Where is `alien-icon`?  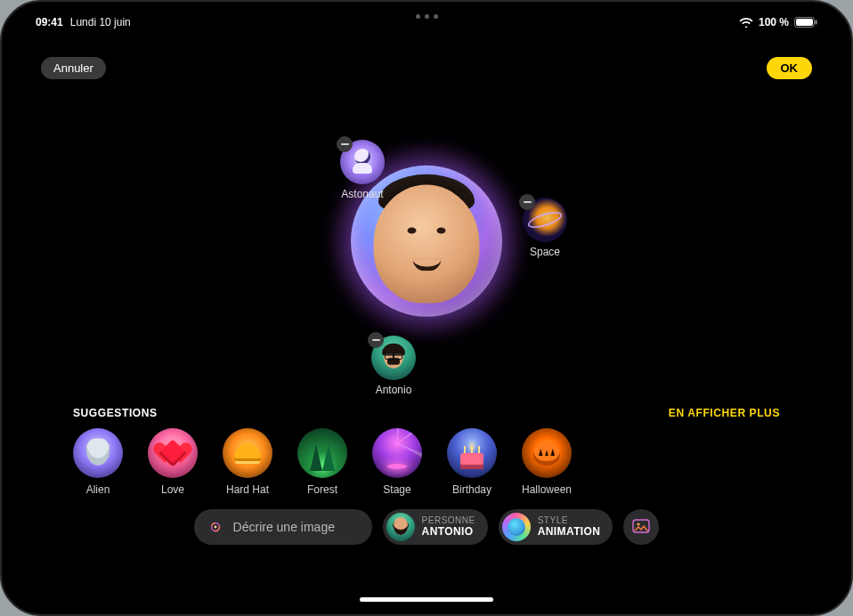 alien-icon is located at coordinates (98, 453).